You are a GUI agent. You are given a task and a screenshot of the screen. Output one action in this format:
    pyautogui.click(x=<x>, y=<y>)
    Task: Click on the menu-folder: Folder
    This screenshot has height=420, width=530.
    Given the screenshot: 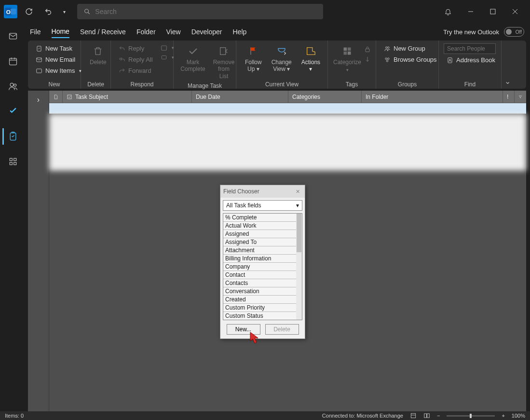 What is the action you would take?
    pyautogui.click(x=146, y=32)
    